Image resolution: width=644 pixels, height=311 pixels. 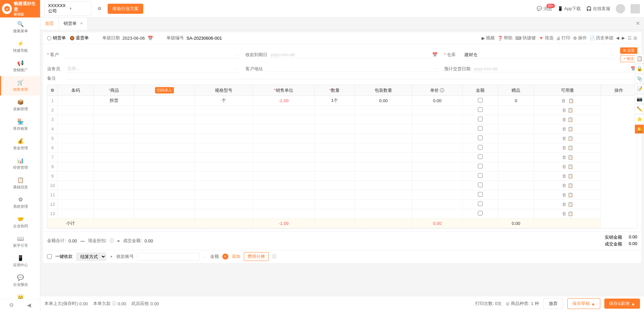 What do you see at coordinates (274, 257) in the screenshot?
I see `expense-help-icon: ⓘ` at bounding box center [274, 257].